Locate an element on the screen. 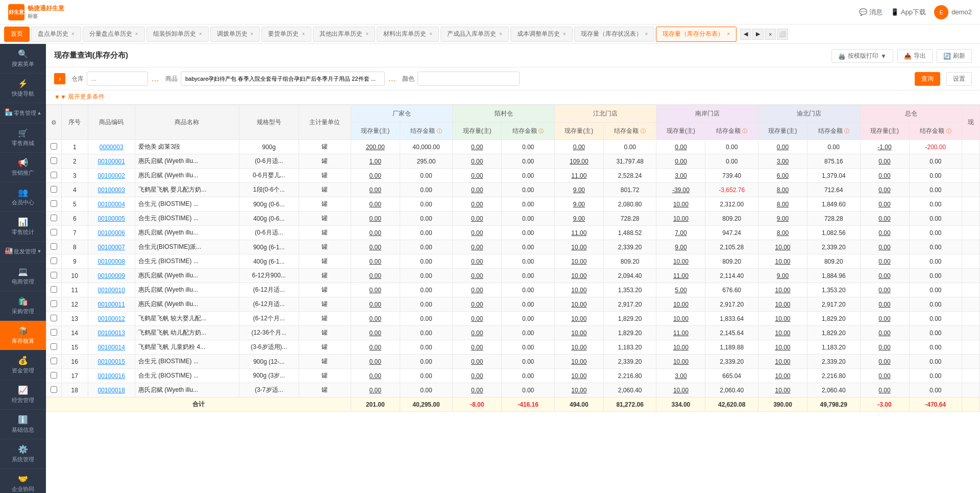 This screenshot has height=493, width=980. nav-close-all: × is located at coordinates (770, 34).